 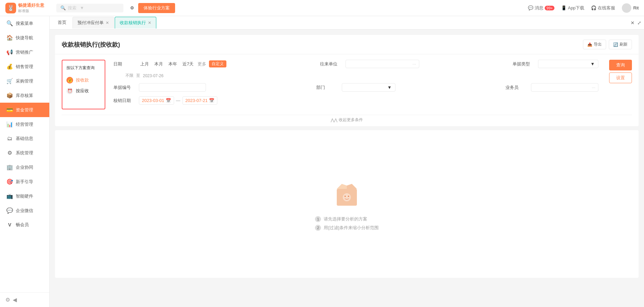 I want to click on date-tab-last-month: 上月, so click(x=145, y=64).